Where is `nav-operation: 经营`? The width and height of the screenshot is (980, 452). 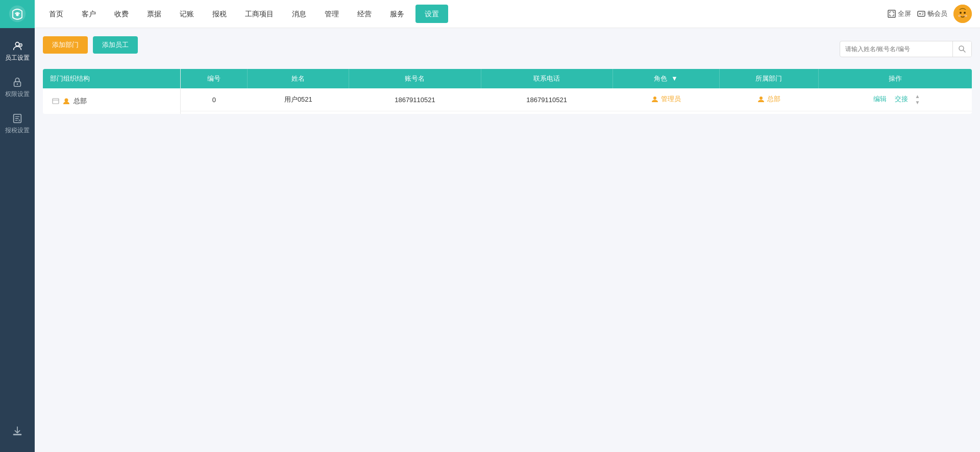 nav-operation: 经营 is located at coordinates (364, 14).